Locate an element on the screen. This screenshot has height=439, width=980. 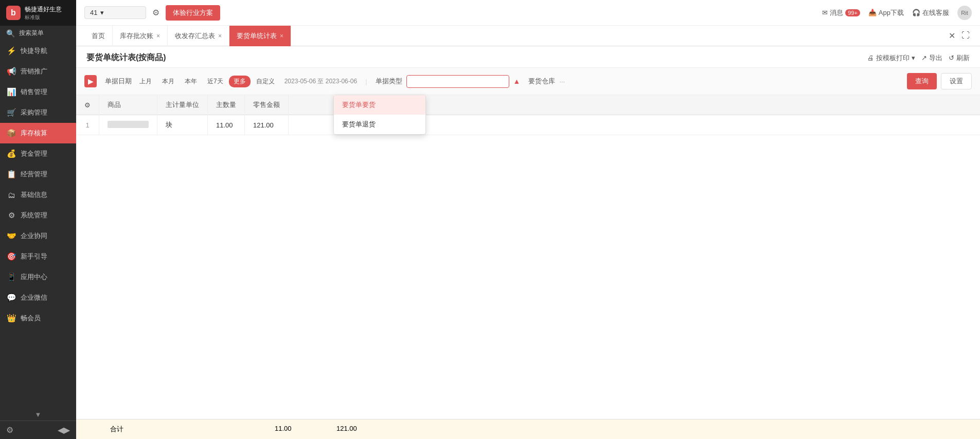
avatar: Rit is located at coordinates (965, 13).